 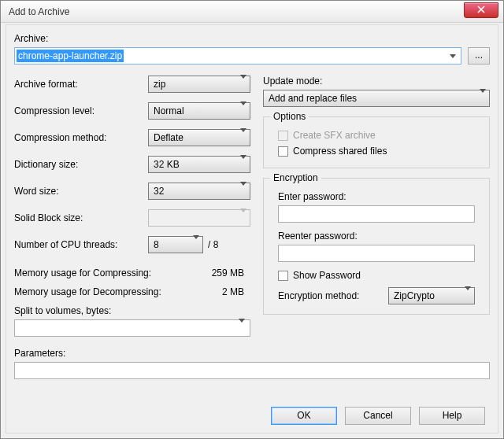 What do you see at coordinates (83, 273) in the screenshot?
I see `mem-compress-label: Memory usage for Compressing:` at bounding box center [83, 273].